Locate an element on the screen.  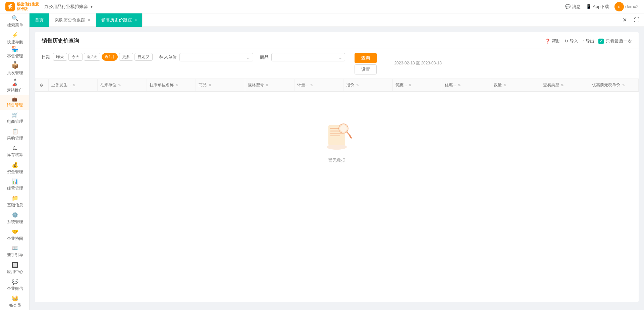
col-discount2: 优惠... ⇅ is located at coordinates (466, 85).